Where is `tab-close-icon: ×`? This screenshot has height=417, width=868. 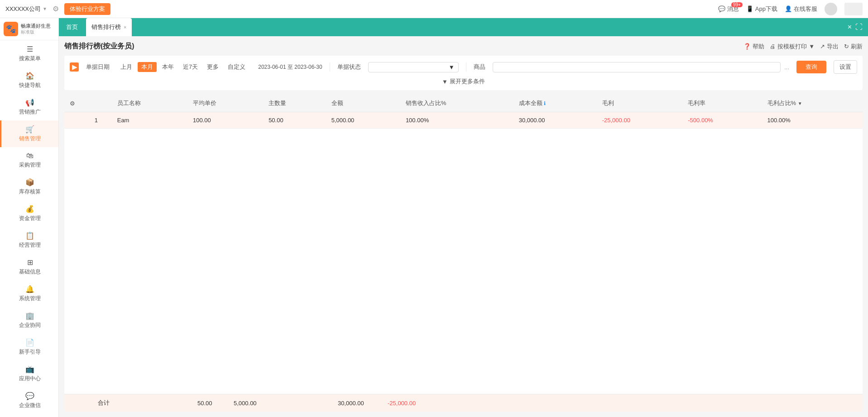
tab-close-icon: × is located at coordinates (125, 27).